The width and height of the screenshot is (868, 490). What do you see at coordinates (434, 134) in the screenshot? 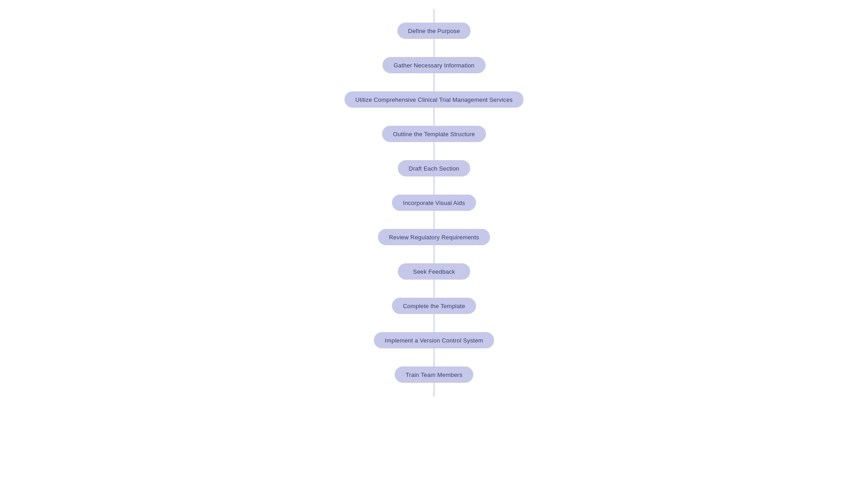
I see `node-outline-structure: Outline the Template Structure` at bounding box center [434, 134].